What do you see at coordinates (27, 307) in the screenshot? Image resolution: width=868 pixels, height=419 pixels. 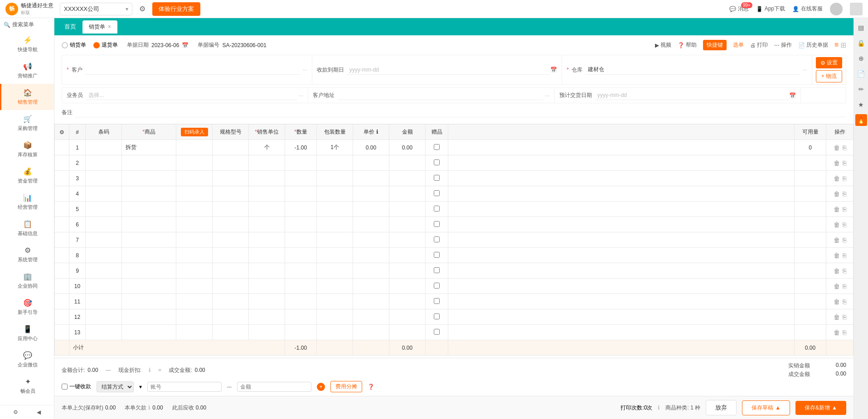 I see `sidebar-item-guide: 🎯 新手引导` at bounding box center [27, 307].